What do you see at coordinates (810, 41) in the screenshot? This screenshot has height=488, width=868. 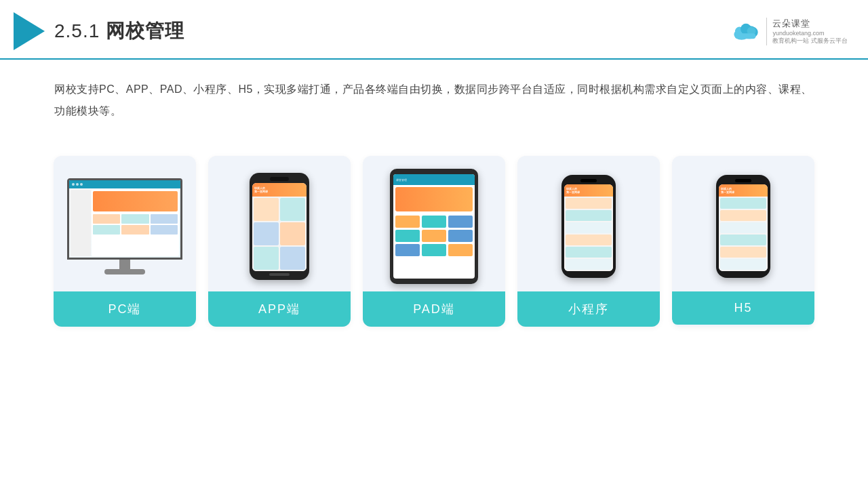 I see `brand-tagline: 教育机构一站 式服务云平台` at bounding box center [810, 41].